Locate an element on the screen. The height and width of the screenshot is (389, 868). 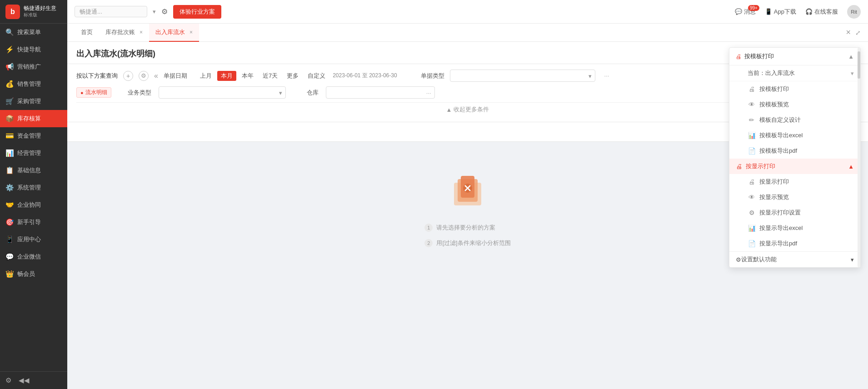
dropdown-item-print-template: 🖨 按模板打印 is located at coordinates (795, 89).